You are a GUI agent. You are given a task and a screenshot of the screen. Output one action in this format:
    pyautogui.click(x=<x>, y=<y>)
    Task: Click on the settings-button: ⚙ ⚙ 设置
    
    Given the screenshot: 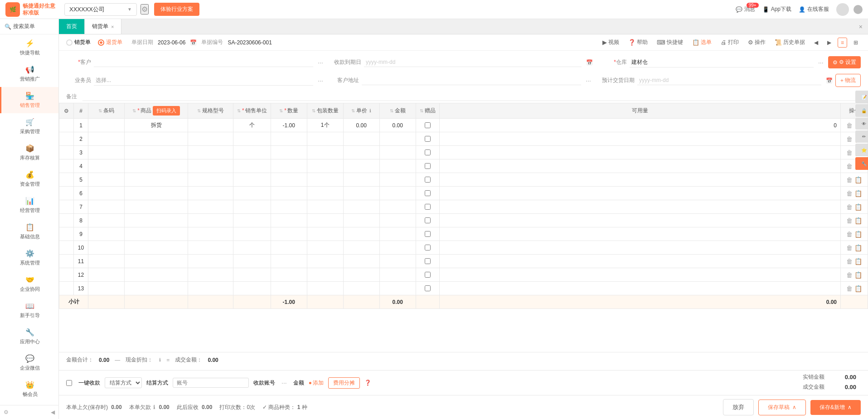 What is the action you would take?
    pyautogui.click(x=844, y=63)
    